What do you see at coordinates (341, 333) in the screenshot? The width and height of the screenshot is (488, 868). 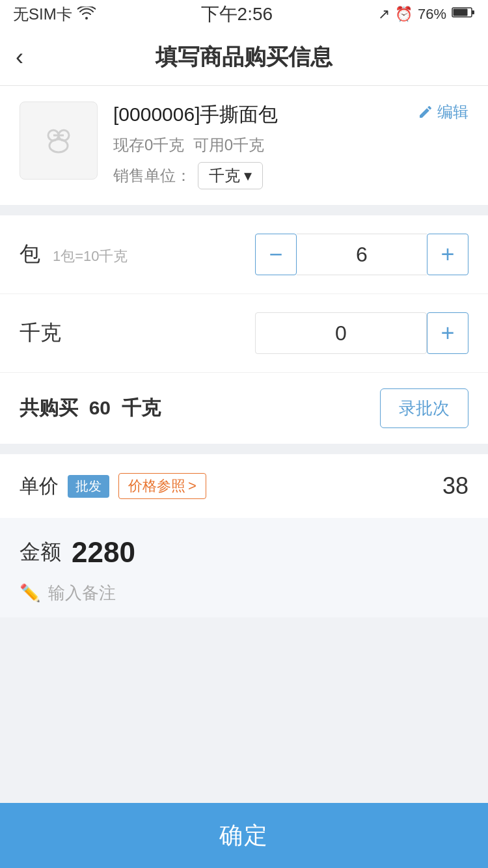 I see `kilogram-qty-input` at bounding box center [341, 333].